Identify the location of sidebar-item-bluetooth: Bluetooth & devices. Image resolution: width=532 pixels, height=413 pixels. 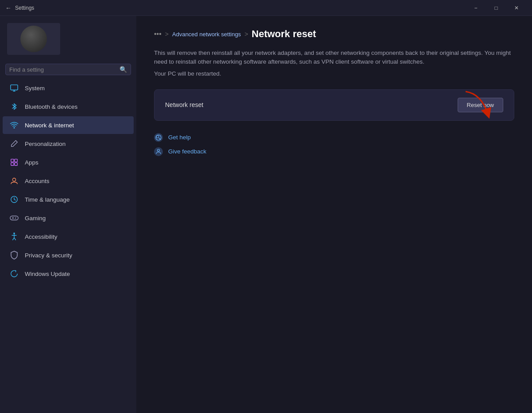
(68, 107).